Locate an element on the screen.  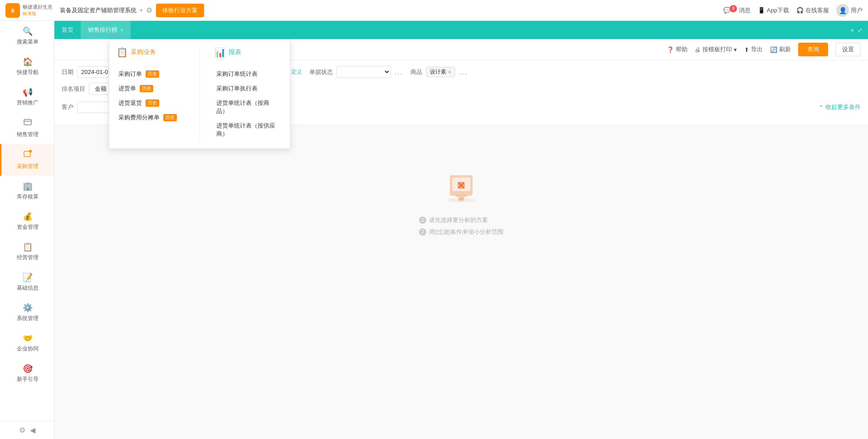
dropdown-label-inbound: 进货单 is located at coordinates (127, 89).